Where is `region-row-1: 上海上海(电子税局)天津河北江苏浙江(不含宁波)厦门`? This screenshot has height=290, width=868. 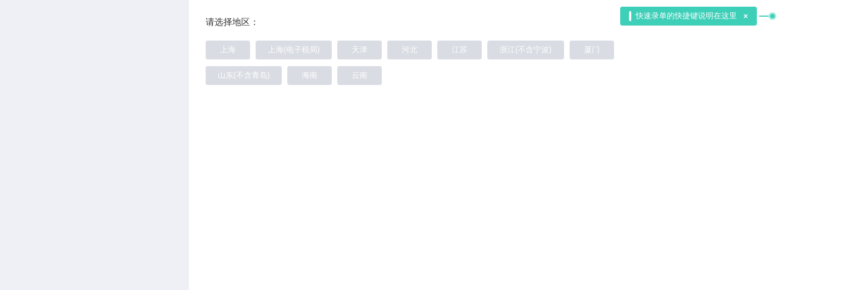 region-row-1: 上海上海(电子税局)天津河北江苏浙江(不含宁波)厦门 is located at coordinates (528, 50).